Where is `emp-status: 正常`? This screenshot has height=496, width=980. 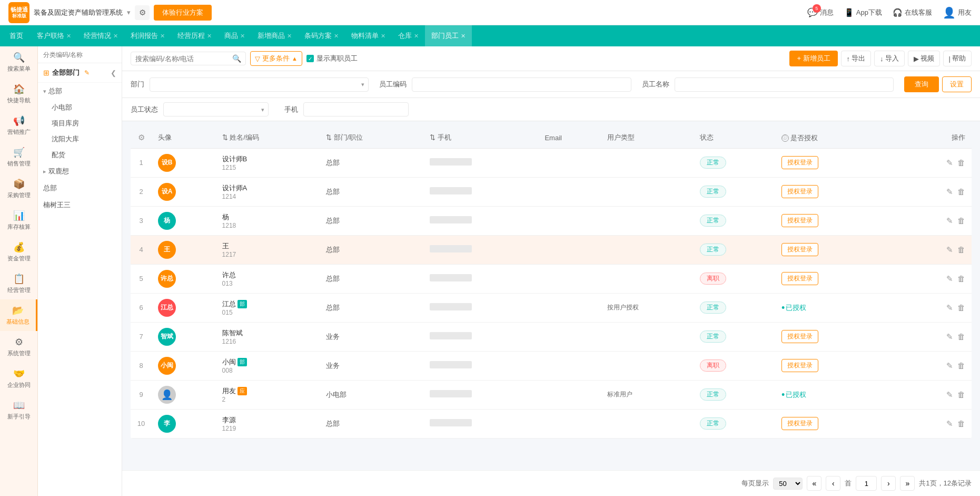
emp-status: 正常 is located at coordinates (734, 220).